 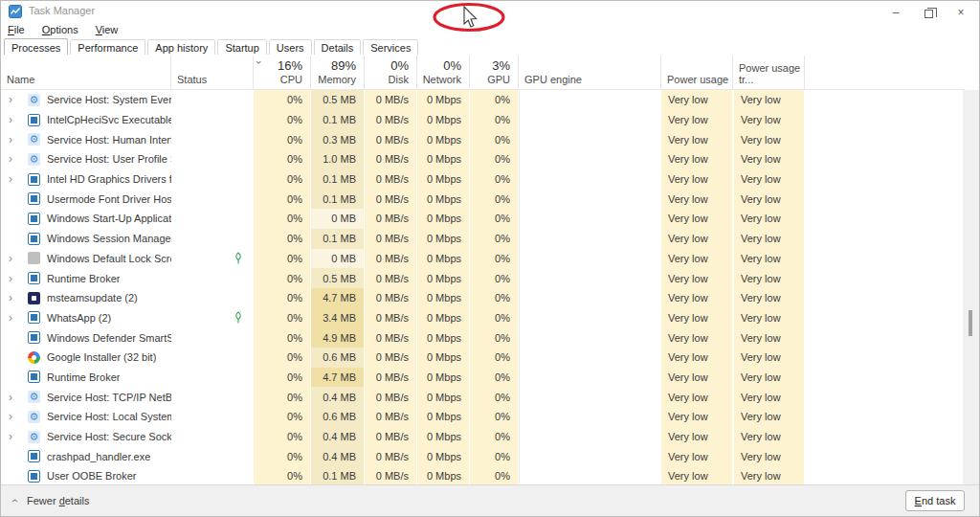 What do you see at coordinates (15, 11) in the screenshot?
I see `task-manager-app-icon` at bounding box center [15, 11].